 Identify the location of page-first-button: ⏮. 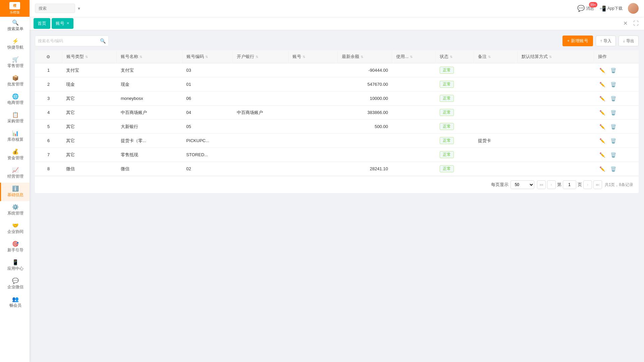
(541, 185).